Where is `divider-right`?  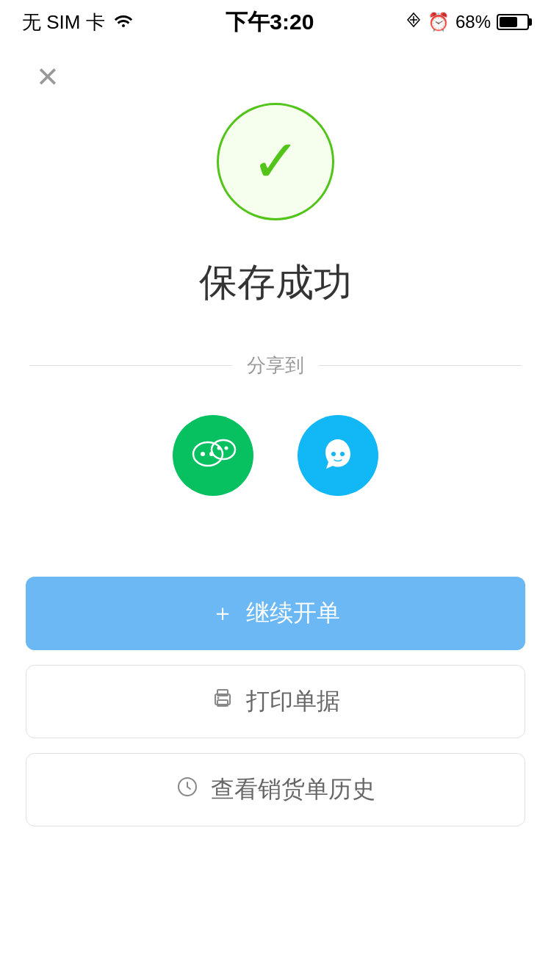
divider-right is located at coordinates (420, 366).